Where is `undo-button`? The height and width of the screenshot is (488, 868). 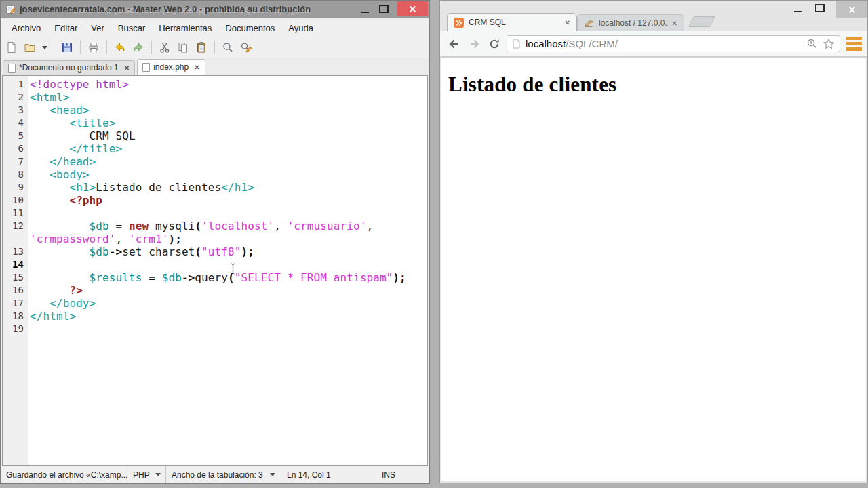 undo-button is located at coordinates (120, 47).